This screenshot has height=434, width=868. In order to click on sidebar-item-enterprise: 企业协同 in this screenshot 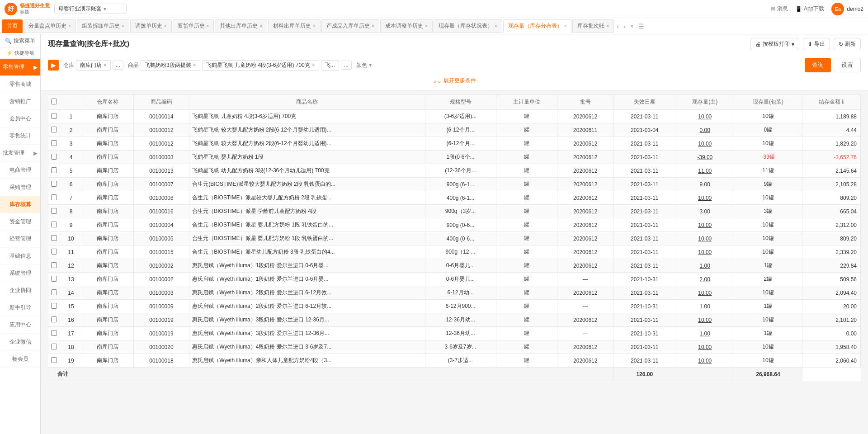, I will do `click(20, 291)`.